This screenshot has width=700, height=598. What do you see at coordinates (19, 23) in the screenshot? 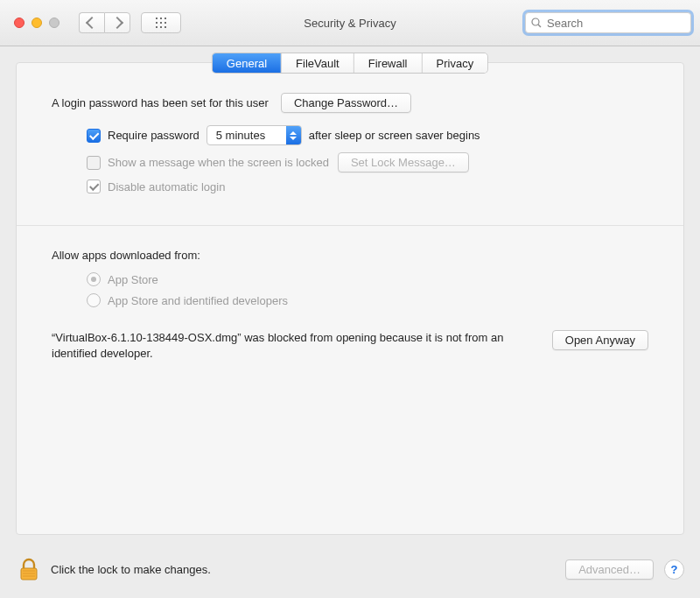
I see `close-window-button` at bounding box center [19, 23].